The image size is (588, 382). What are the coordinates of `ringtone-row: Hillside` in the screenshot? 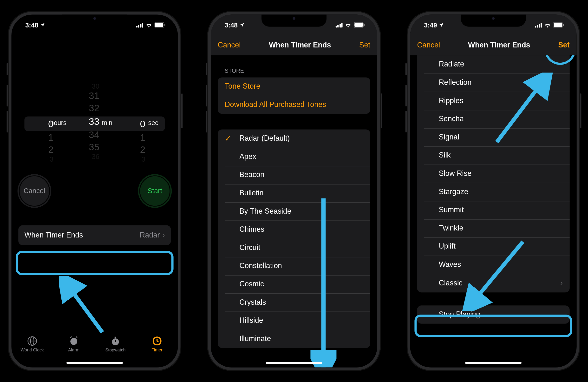 It's located at (294, 320).